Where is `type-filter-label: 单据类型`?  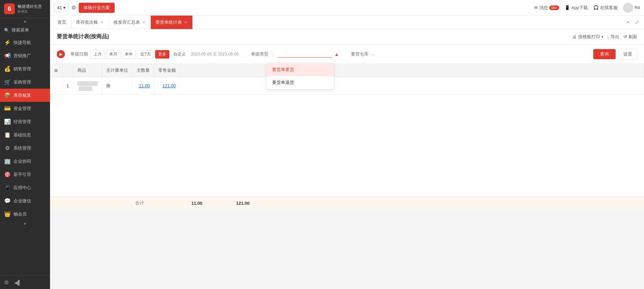 type-filter-label: 单据类型 is located at coordinates (260, 54).